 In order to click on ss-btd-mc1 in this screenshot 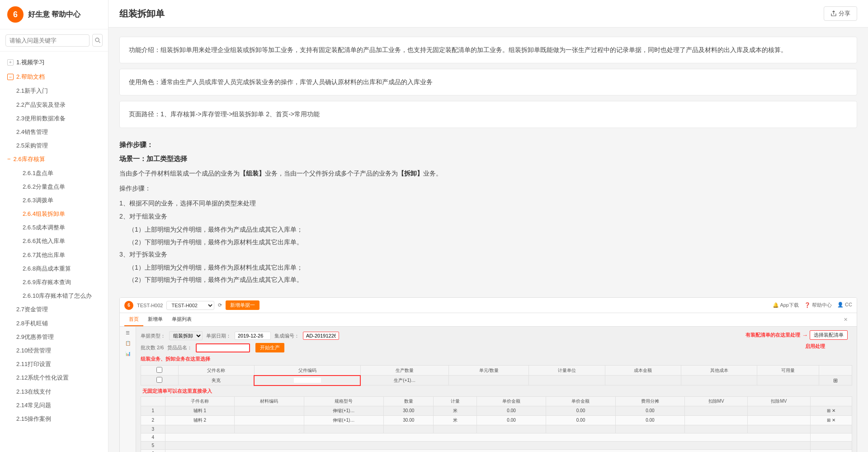, I will do `click(269, 411)`.